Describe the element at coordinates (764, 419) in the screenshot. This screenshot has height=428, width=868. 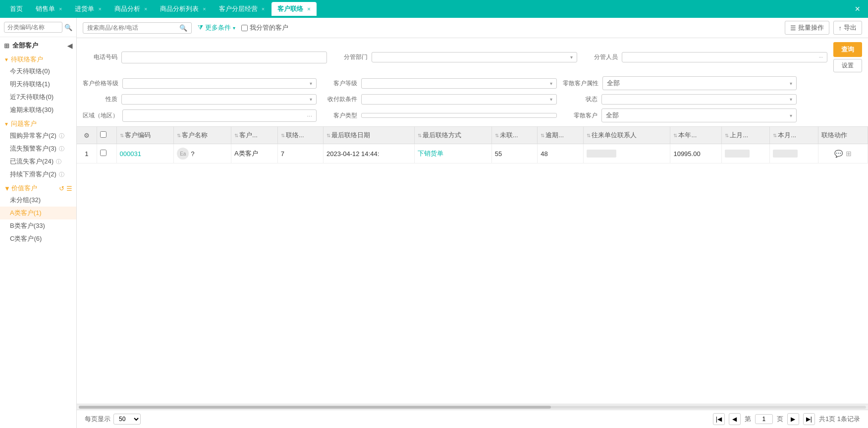
I see `page-number-input` at that location.